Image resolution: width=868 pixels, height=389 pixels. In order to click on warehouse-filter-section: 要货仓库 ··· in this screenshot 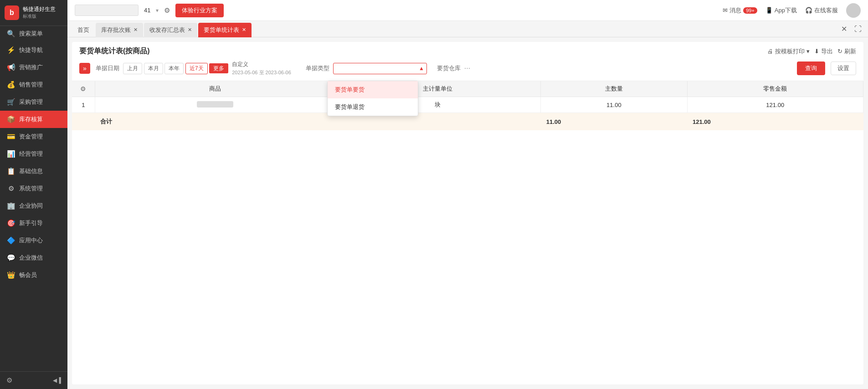, I will do `click(454, 68)`.